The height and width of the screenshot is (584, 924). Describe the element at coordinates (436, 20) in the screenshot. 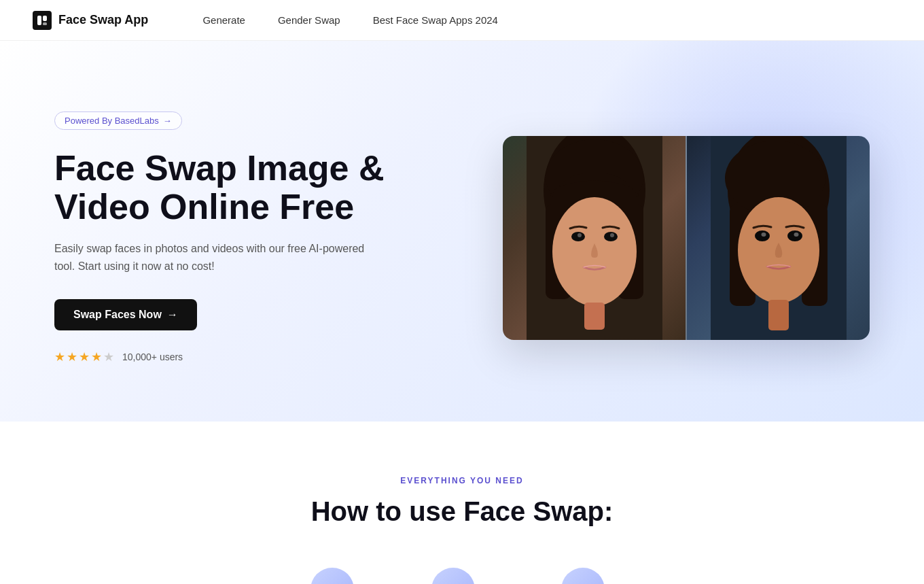

I see `nav-link-best-apps: Best Face Swap Apps 2024` at that location.